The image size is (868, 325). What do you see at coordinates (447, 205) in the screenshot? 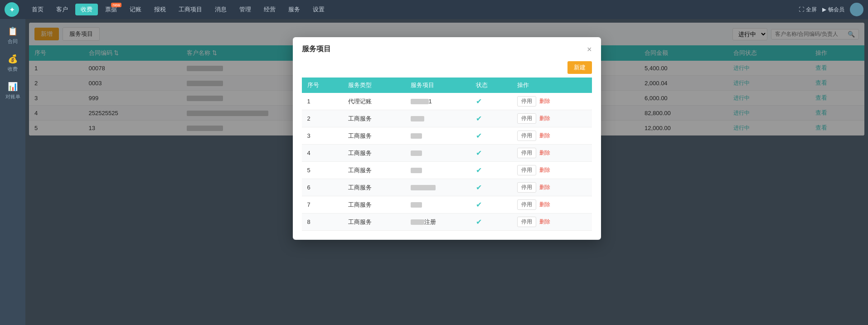
I see `list-item: 7 工商服务 ✔ 停用 删除` at bounding box center [447, 205].